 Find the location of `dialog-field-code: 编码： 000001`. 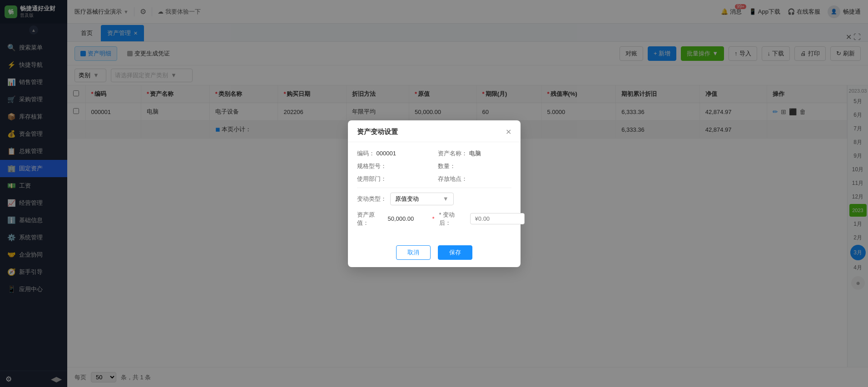

dialog-field-code: 编码： 000001 is located at coordinates (394, 154).